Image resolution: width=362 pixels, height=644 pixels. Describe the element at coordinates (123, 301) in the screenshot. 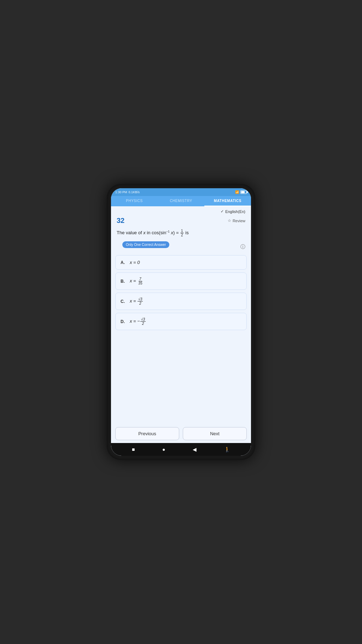

I see `option-c-label: C.` at that location.